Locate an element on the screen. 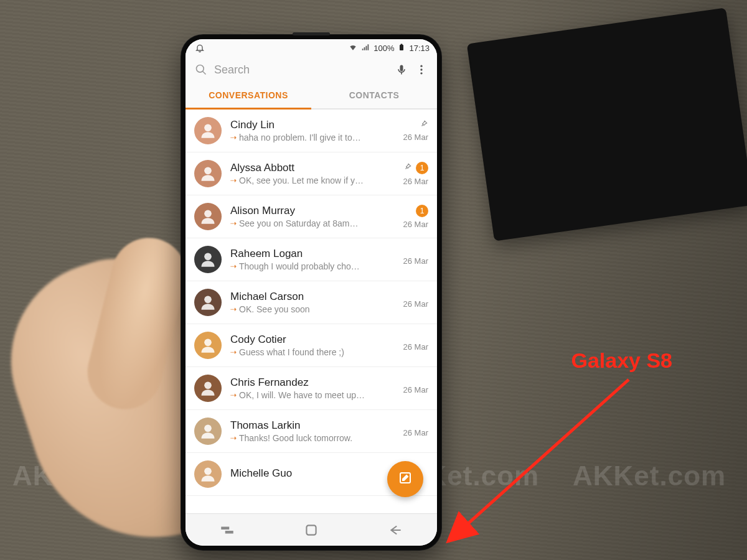 This screenshot has width=747, height=560. voice-search-icon is located at coordinates (402, 70).